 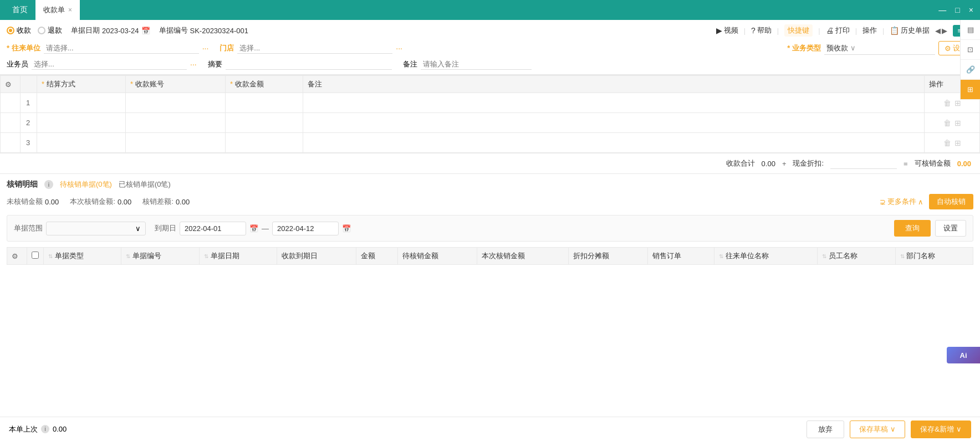 I want to click on bottom-gear-icon: ⚙, so click(x=15, y=256).